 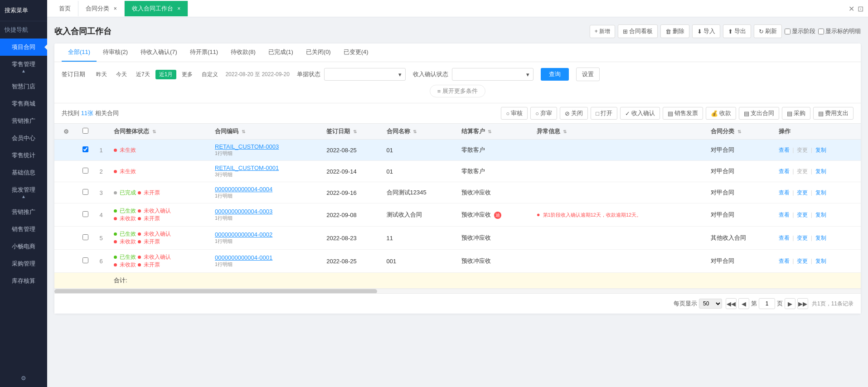 What do you see at coordinates (588, 74) in the screenshot?
I see `setting-button: 设置` at bounding box center [588, 74].